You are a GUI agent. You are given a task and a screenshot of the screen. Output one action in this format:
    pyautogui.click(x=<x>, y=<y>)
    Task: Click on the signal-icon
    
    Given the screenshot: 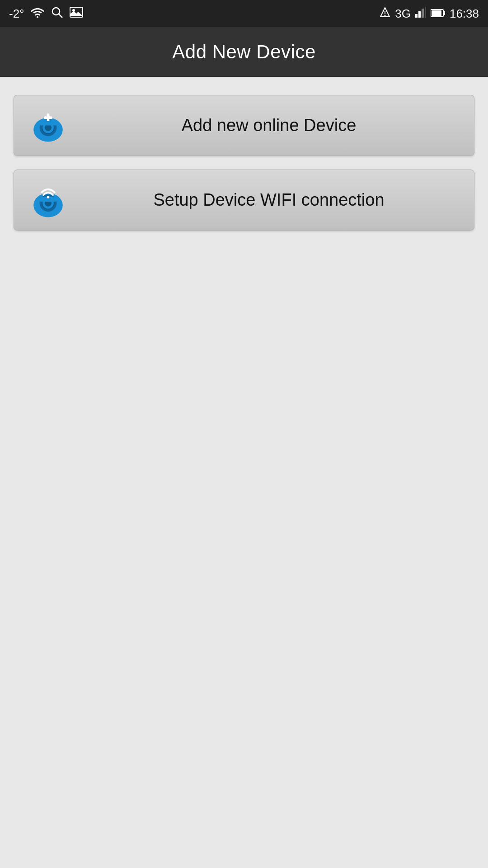 What is the action you would take?
    pyautogui.click(x=421, y=14)
    